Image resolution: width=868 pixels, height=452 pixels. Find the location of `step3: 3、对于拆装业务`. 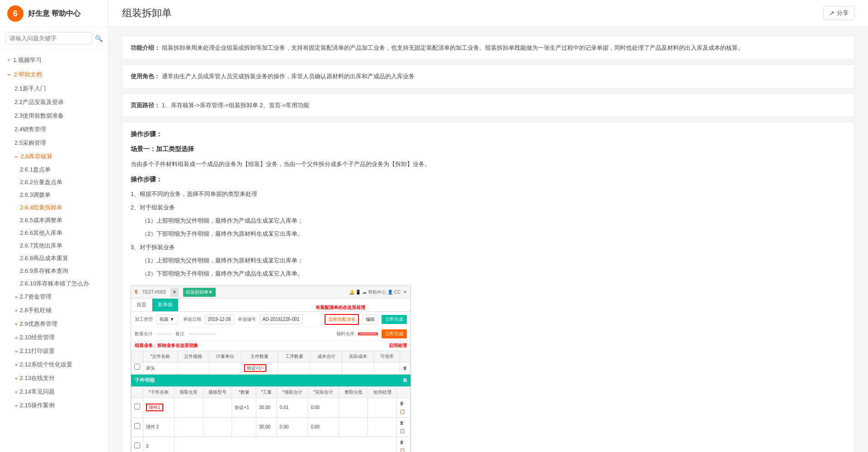

step3: 3、对于拆装业务 is located at coordinates (488, 247).